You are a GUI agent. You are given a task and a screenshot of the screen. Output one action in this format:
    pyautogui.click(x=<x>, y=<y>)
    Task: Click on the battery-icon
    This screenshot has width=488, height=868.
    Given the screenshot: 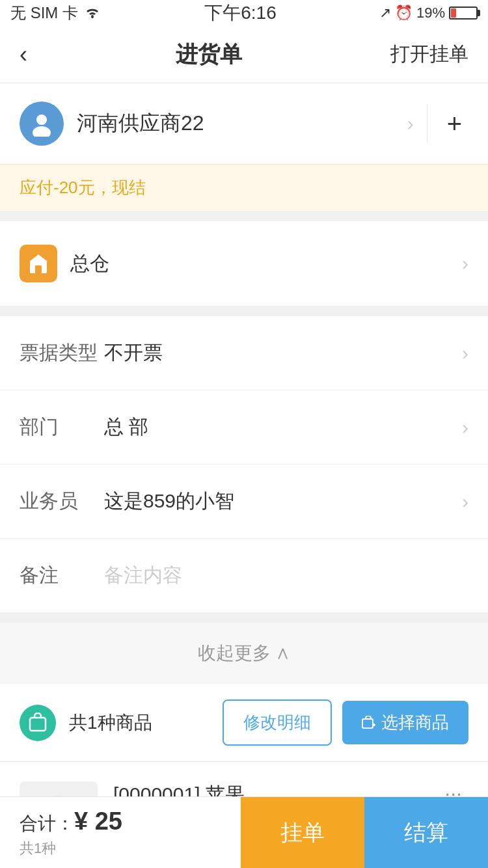 What is the action you would take?
    pyautogui.click(x=463, y=13)
    